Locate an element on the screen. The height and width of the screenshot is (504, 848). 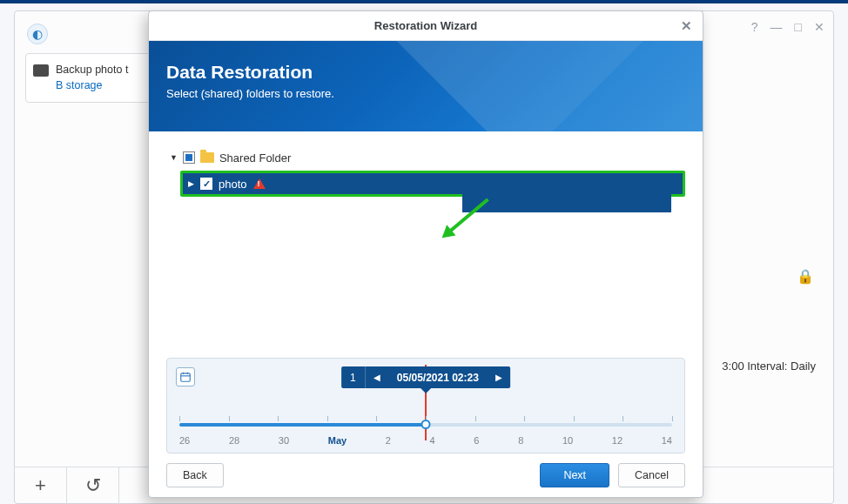
banner-heading: Data Restoration is located at coordinates (426, 72).